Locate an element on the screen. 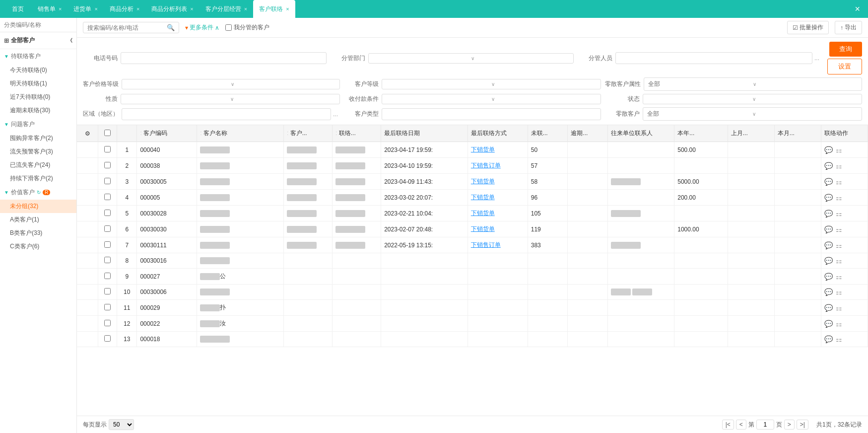  filter-retail-customer-select: 全部 ∨ is located at coordinates (752, 114).